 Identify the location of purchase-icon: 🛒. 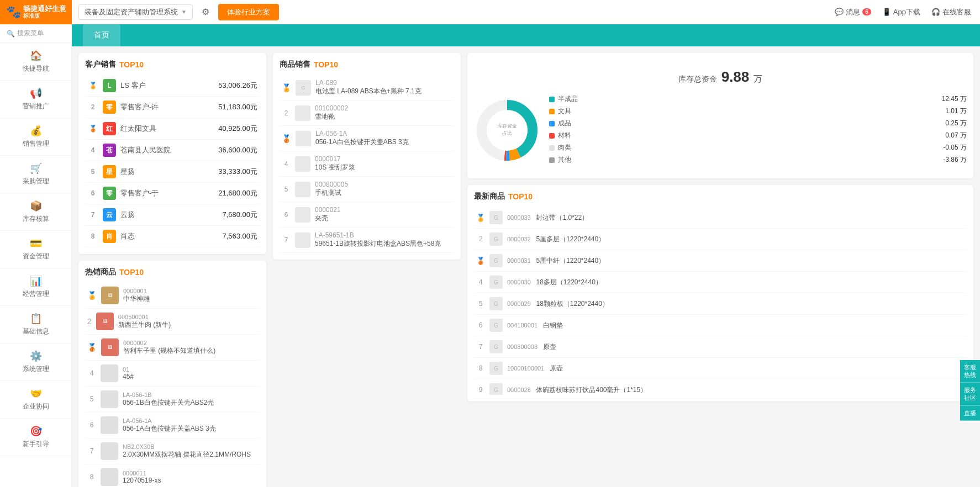
(36, 168).